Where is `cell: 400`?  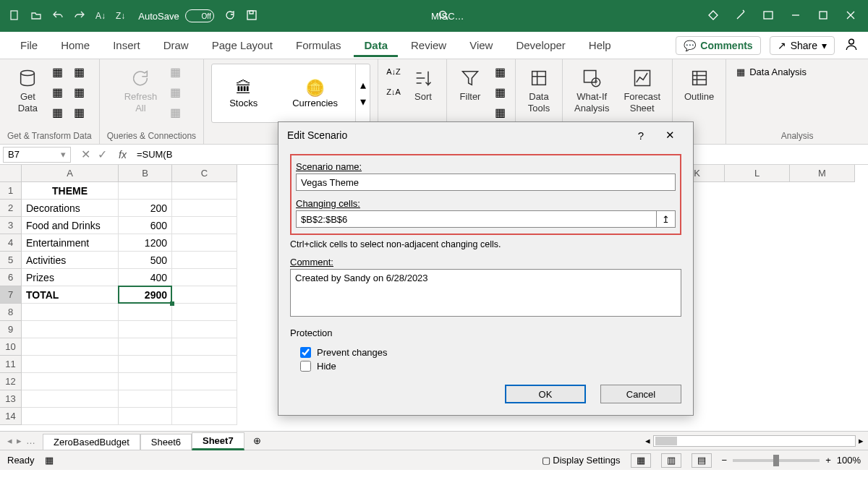
cell: 400 is located at coordinates (145, 278).